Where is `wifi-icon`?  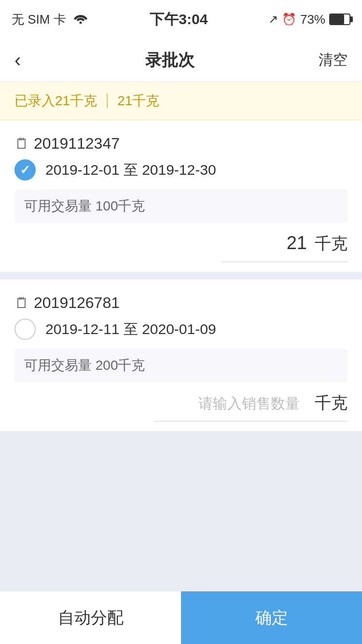 wifi-icon is located at coordinates (81, 19).